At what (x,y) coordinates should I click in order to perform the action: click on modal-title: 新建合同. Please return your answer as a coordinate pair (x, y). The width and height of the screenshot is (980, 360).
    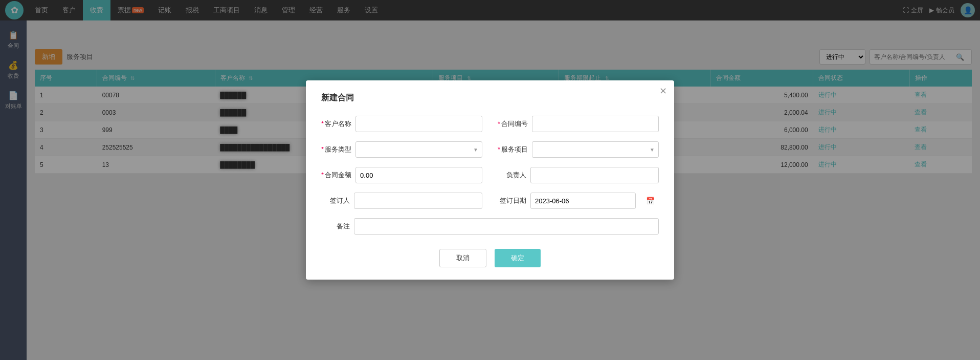
    Looking at the image, I should click on (490, 98).